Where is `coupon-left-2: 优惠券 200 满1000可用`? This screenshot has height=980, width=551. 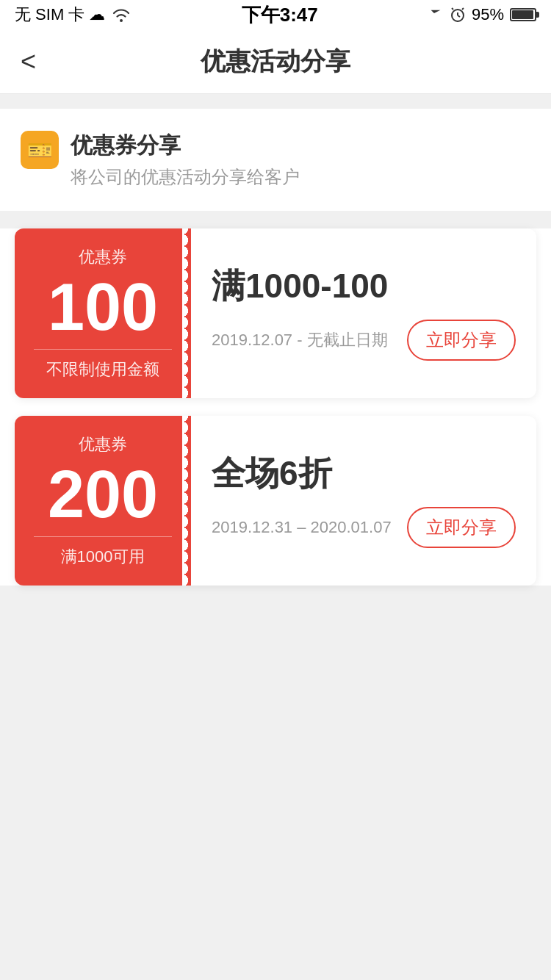 coupon-left-2: 优惠券 200 满1000可用 is located at coordinates (103, 501).